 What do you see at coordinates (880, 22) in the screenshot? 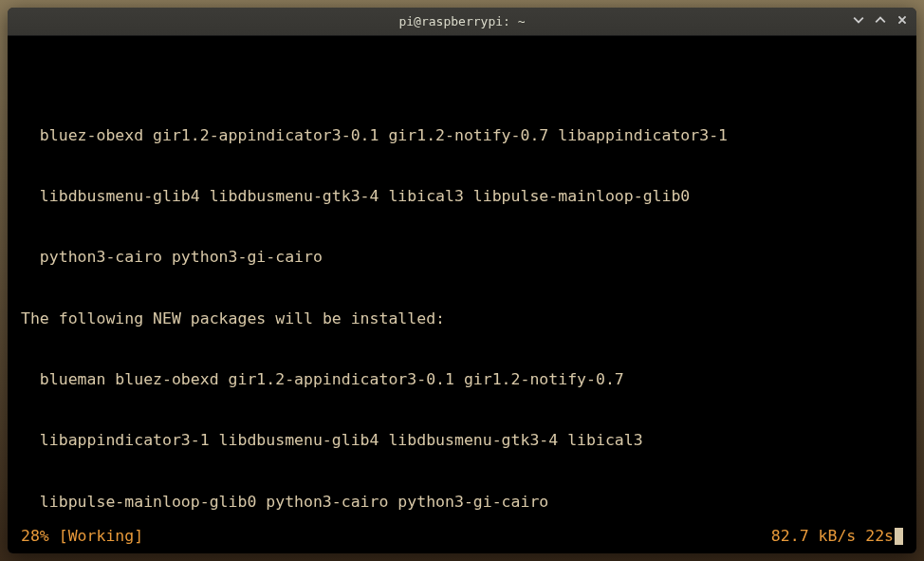
I see `maximize-button` at bounding box center [880, 22].